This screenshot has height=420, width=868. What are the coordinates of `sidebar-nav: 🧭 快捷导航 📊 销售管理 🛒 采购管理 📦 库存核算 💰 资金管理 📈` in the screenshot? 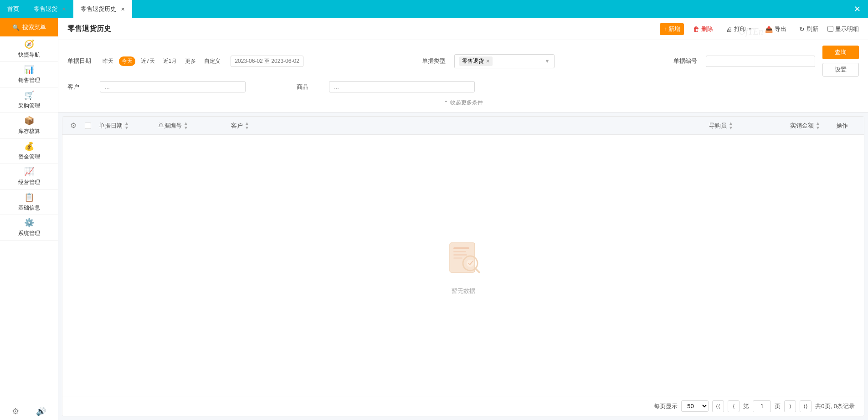 It's located at (29, 219).